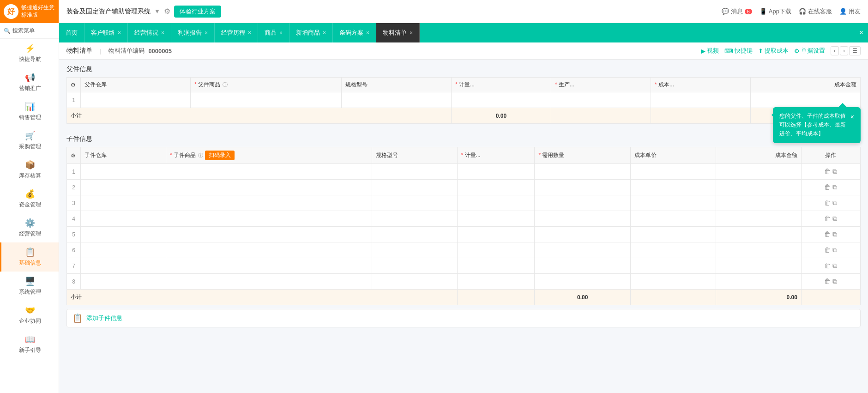 Image resolution: width=868 pixels, height=393 pixels. What do you see at coordinates (74, 156) in the screenshot?
I see `child-th-settings: ⚙` at bounding box center [74, 156].